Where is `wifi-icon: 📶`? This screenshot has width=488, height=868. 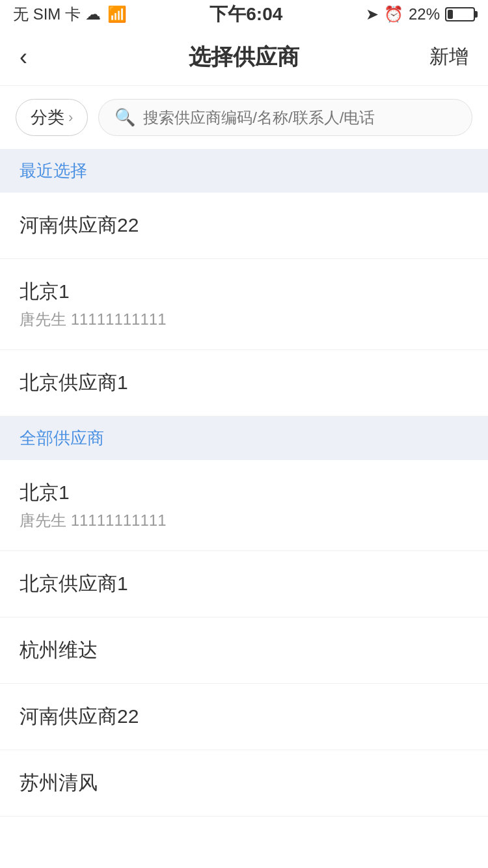 wifi-icon: 📶 is located at coordinates (117, 14).